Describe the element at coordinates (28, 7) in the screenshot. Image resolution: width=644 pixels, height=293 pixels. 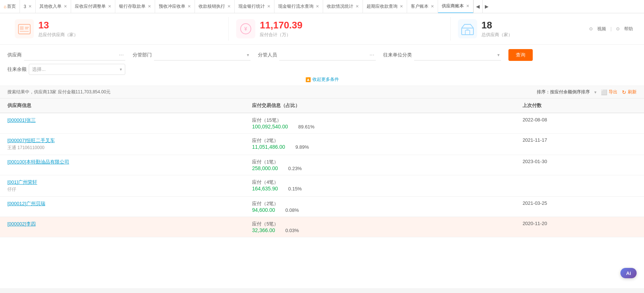
I see `tab-3: 3 ✕` at that location.